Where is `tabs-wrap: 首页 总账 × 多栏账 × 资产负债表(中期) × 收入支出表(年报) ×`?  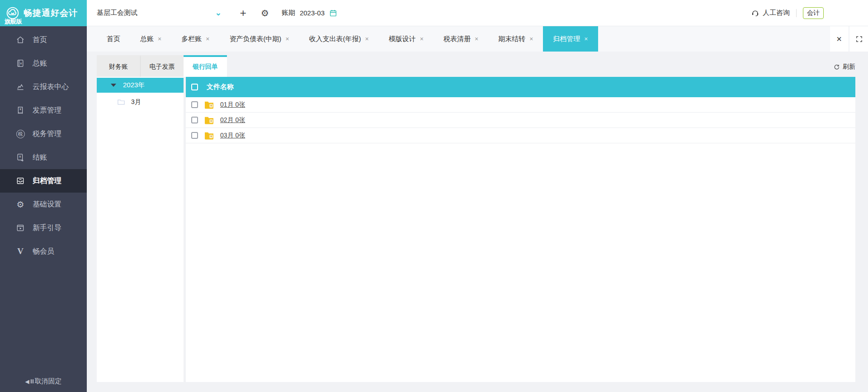
tabs-wrap: 首页 总账 × 多栏账 × 资产负债表(中期) × 收入支出表(年报) × is located at coordinates (347, 39).